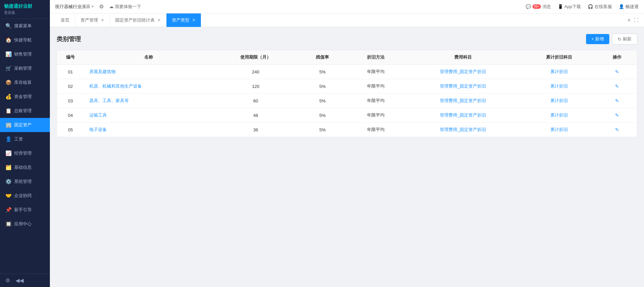 Image resolution: width=644 pixels, height=287 pixels. I want to click on dropdown-arrow-icon: ▾, so click(93, 7).